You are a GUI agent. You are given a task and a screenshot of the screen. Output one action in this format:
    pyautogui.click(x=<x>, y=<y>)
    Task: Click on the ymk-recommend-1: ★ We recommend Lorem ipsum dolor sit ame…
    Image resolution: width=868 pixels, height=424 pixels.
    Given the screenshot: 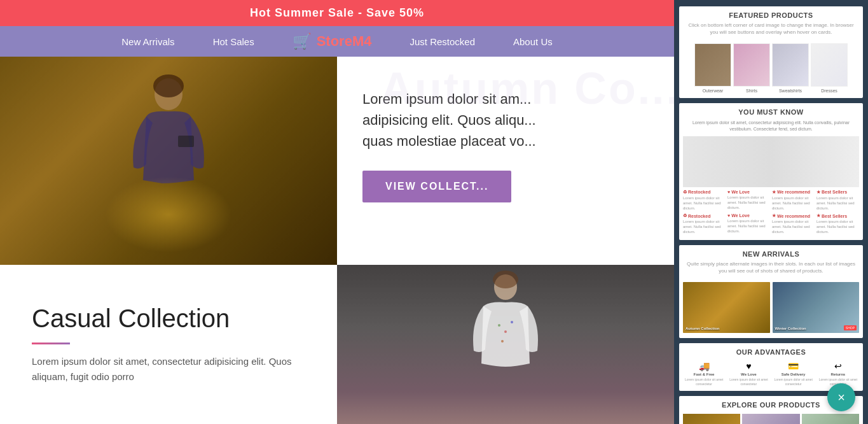 What is the action you would take?
    pyautogui.click(x=794, y=200)
    